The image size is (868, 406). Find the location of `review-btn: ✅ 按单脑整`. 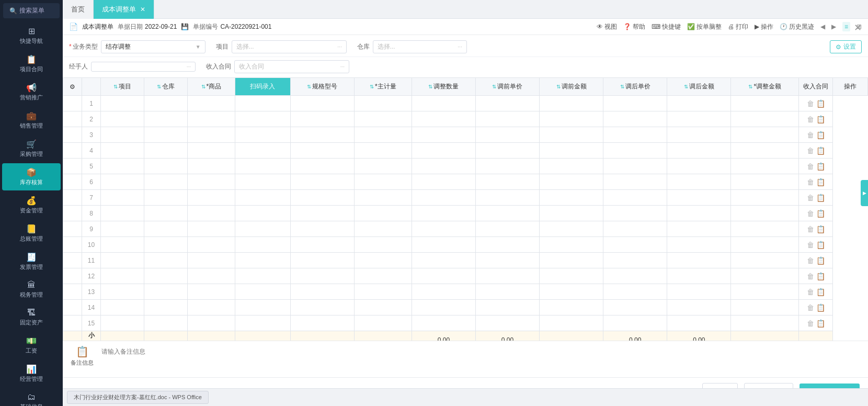

review-btn: ✅ 按单脑整 is located at coordinates (704, 27).